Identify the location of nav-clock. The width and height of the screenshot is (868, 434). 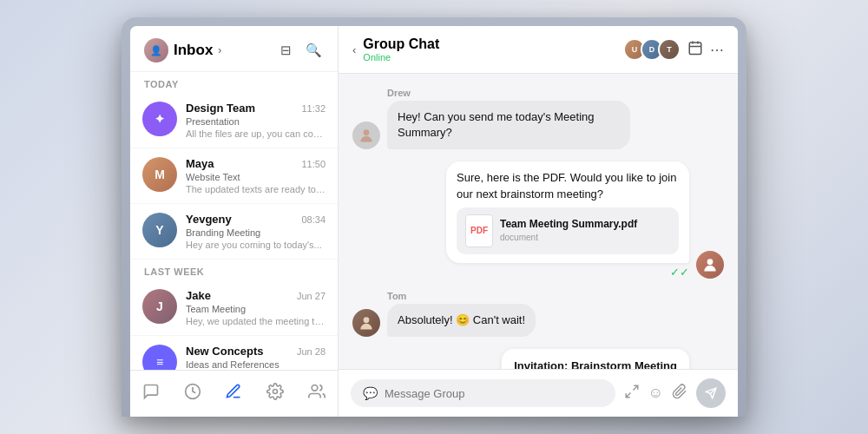
(193, 394).